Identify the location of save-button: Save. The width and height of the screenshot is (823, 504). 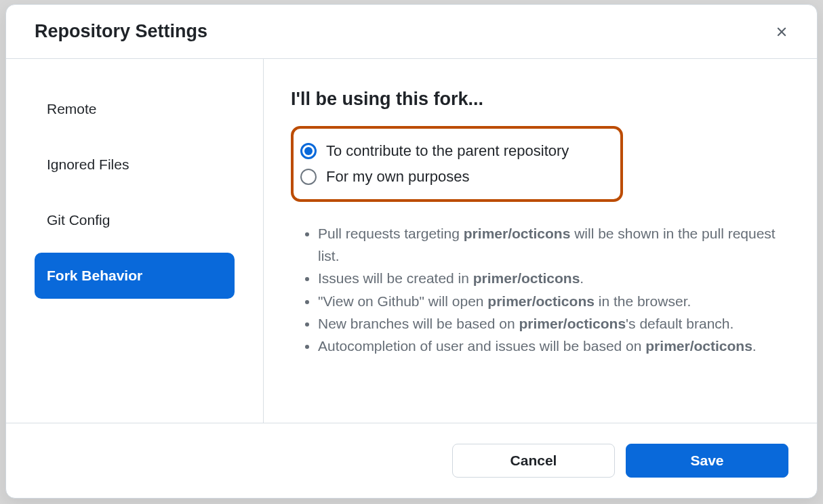
(707, 461).